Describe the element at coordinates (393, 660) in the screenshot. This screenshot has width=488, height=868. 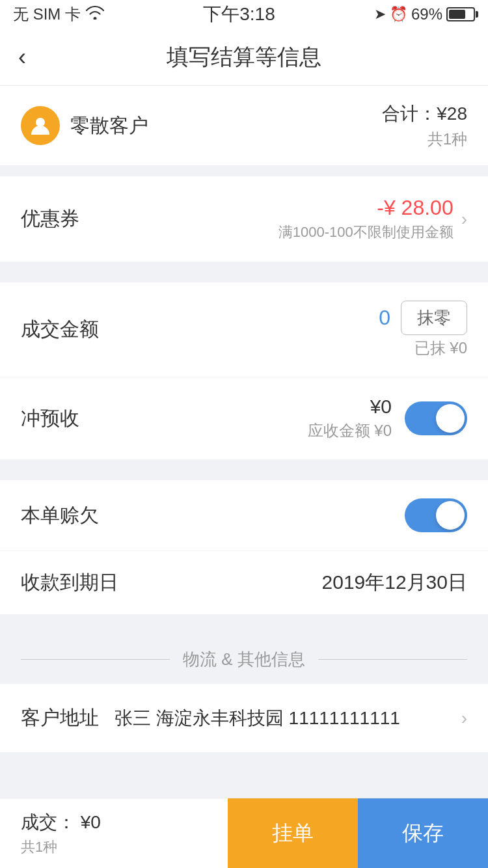
I see `logistics-line-right` at that location.